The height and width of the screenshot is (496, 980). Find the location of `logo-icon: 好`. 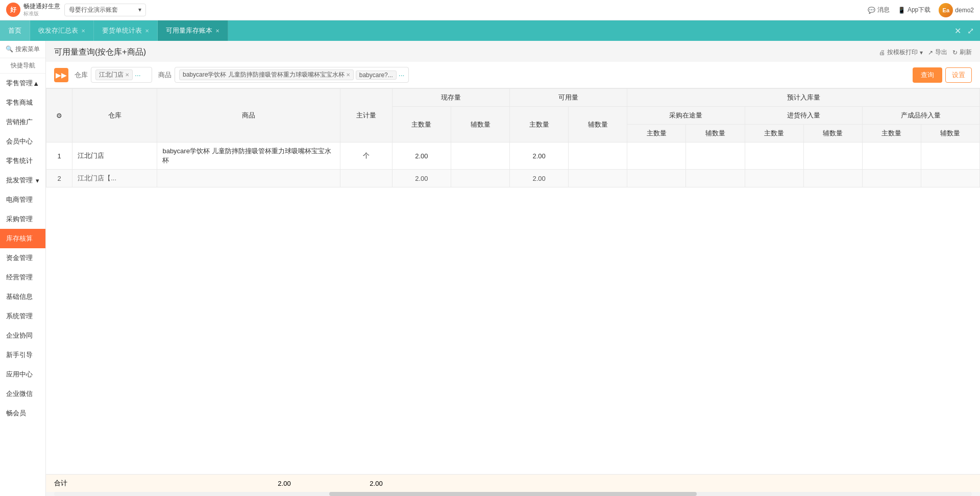

logo-icon: 好 is located at coordinates (13, 10).